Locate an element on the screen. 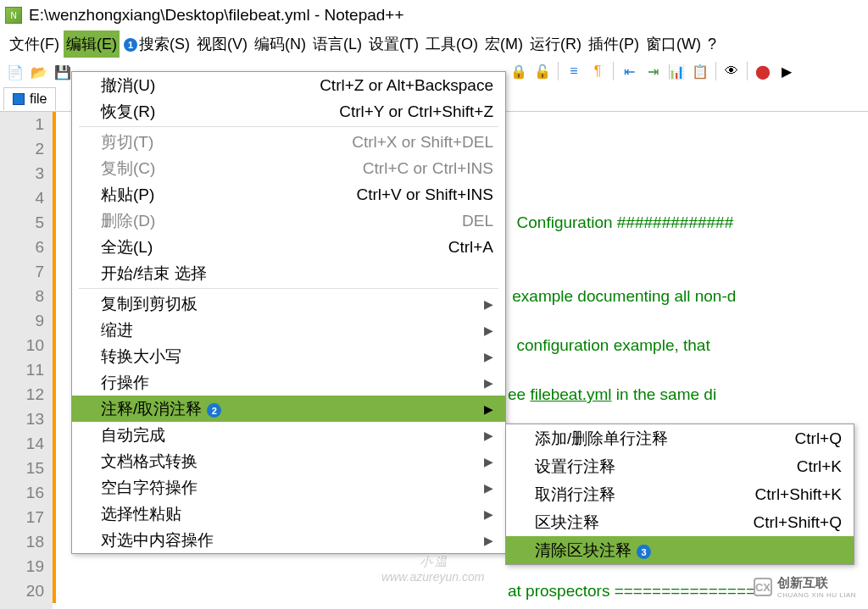 The image size is (868, 609). menu-case: 转换大小写▶ is located at coordinates (288, 356).